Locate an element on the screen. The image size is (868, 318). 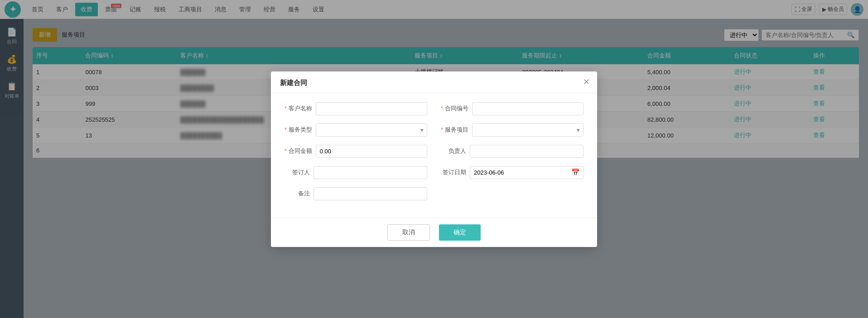
form-group-signer: 签订人 is located at coordinates (356, 173).